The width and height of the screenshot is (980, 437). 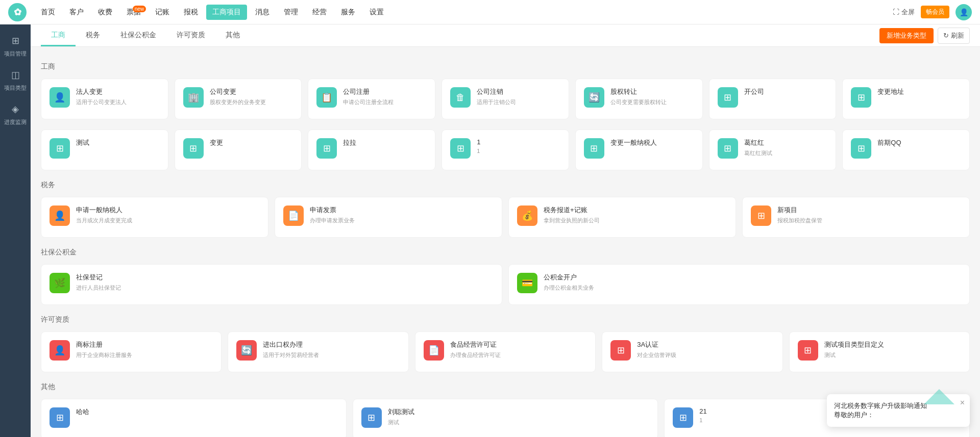 I want to click on card-equity-transfer: 🔄 股权转让 公司变更需要股权转让, so click(x=639, y=99).